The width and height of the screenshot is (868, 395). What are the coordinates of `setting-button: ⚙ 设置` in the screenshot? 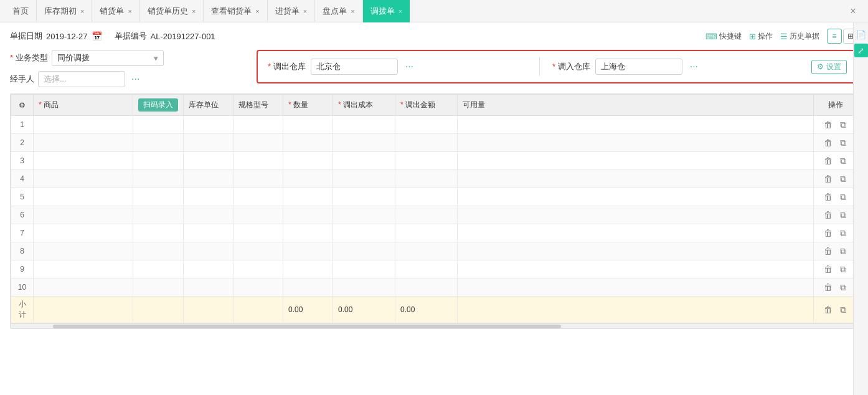 It's located at (829, 67).